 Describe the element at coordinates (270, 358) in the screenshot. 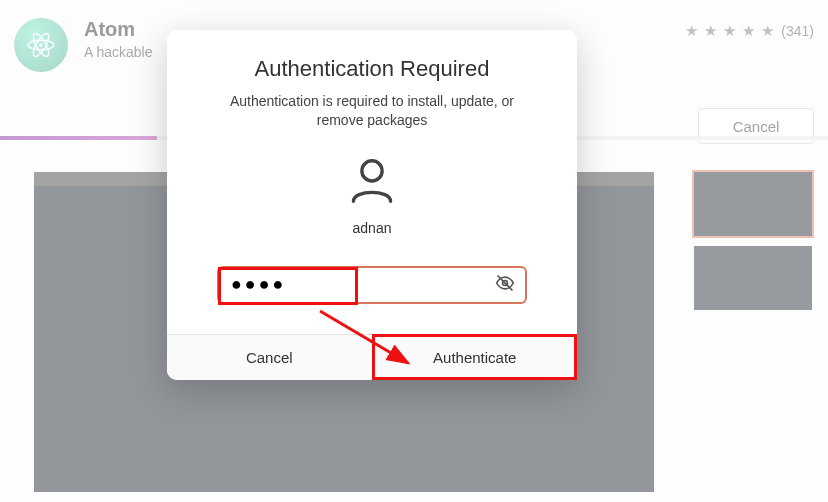

I see `cancel-button: Cancel` at that location.